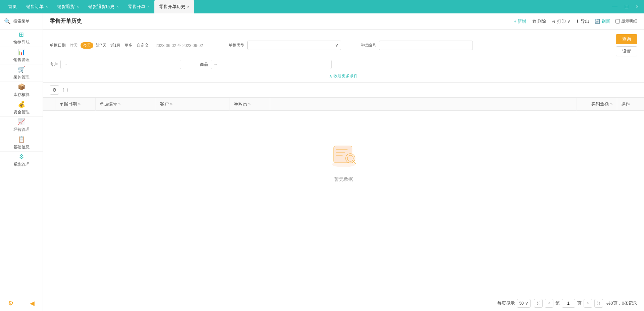 This screenshot has width=644, height=311. I want to click on tab-home-label: 首页, so click(12, 7).